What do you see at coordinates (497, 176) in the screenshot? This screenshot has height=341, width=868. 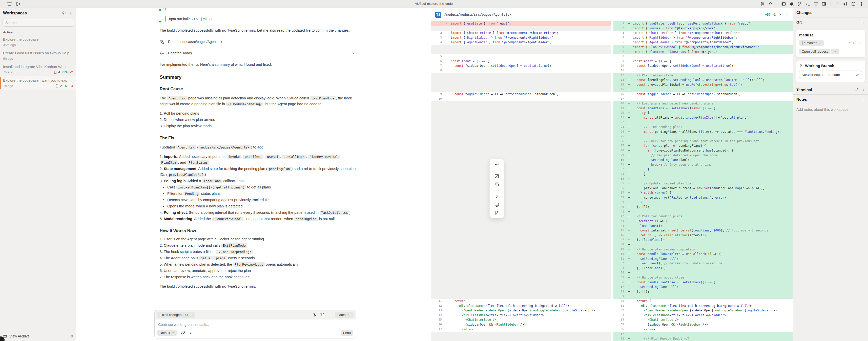 I see `zoom-off-icon` at bounding box center [497, 176].